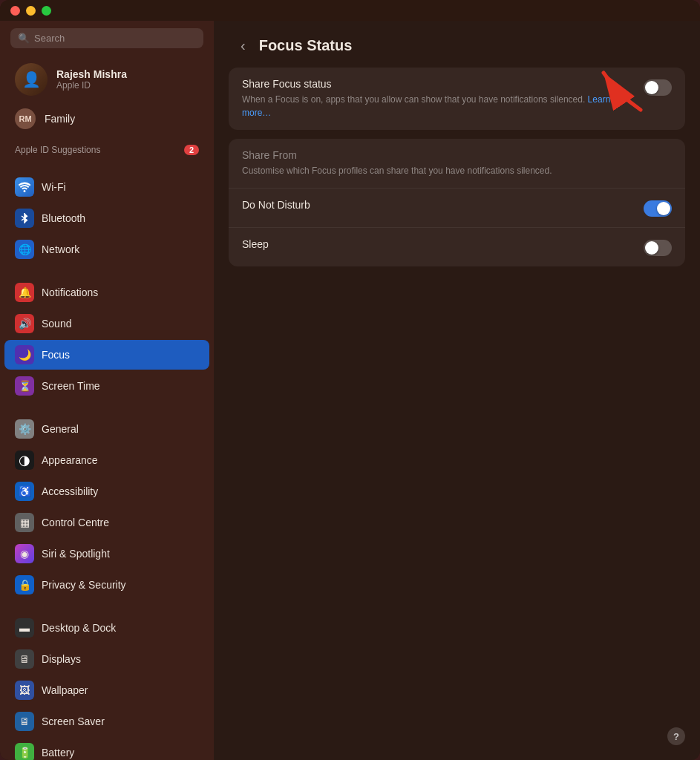  Describe the element at coordinates (658, 248) in the screenshot. I see `sleep-toggle` at that location.